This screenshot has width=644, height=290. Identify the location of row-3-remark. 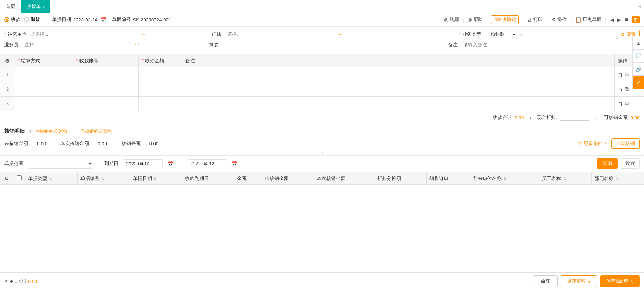
(398, 104).